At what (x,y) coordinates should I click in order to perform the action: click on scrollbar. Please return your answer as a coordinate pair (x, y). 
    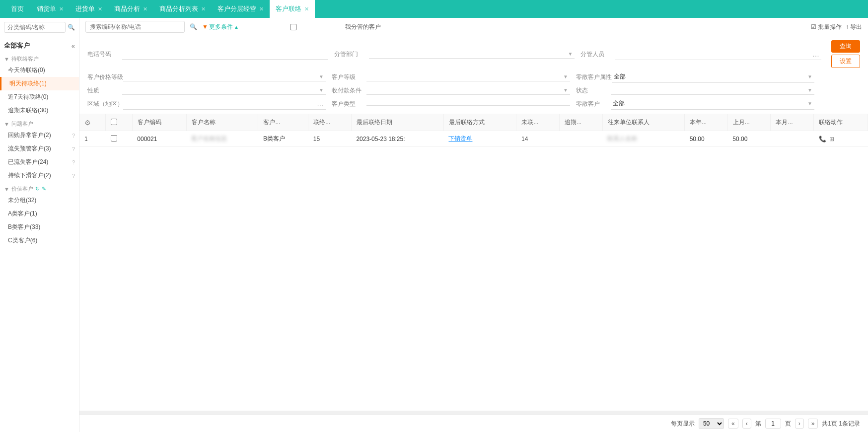
    Looking at the image, I should click on (474, 413).